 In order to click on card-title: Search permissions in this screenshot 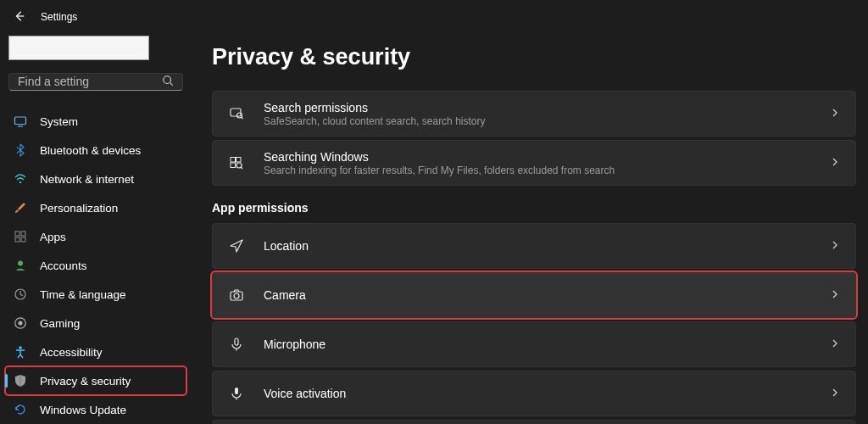, I will do `click(537, 108)`.